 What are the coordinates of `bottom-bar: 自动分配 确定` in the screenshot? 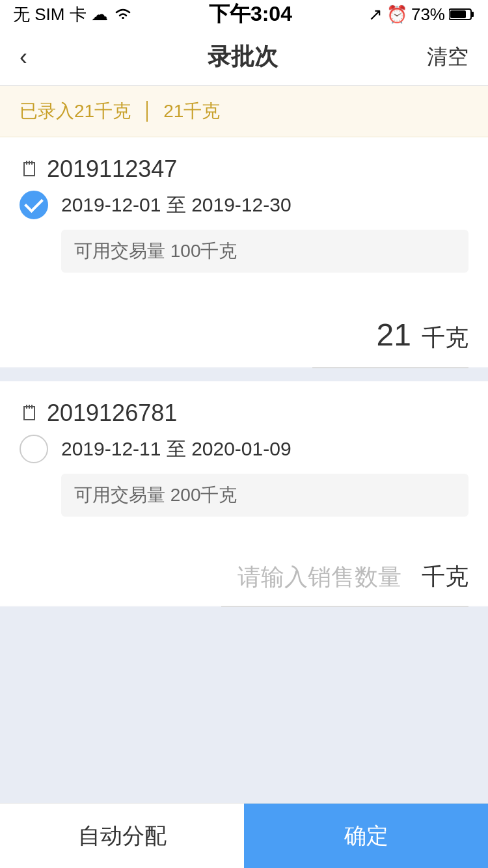 It's located at (244, 835).